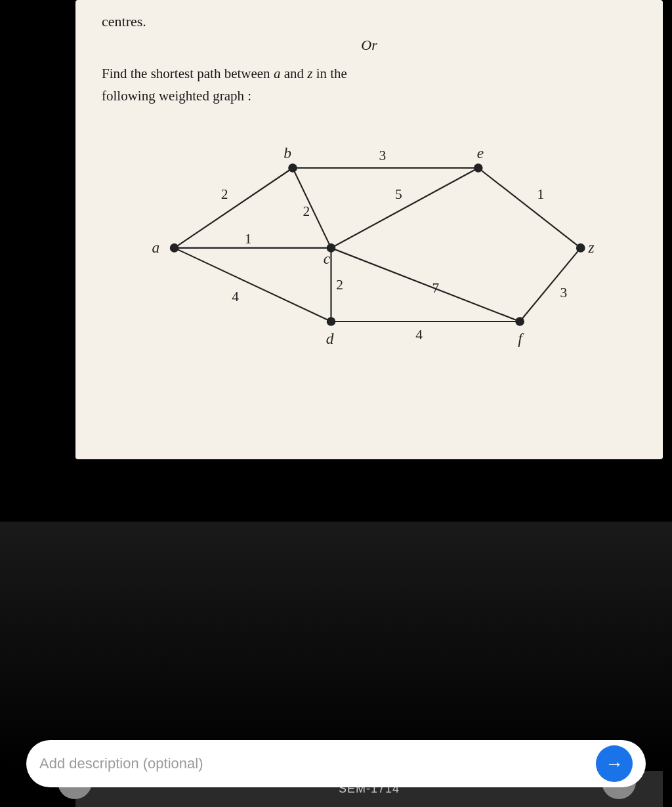 The image size is (672, 807). Describe the element at coordinates (563, 293) in the screenshot. I see `weight-fz: 3` at that location.